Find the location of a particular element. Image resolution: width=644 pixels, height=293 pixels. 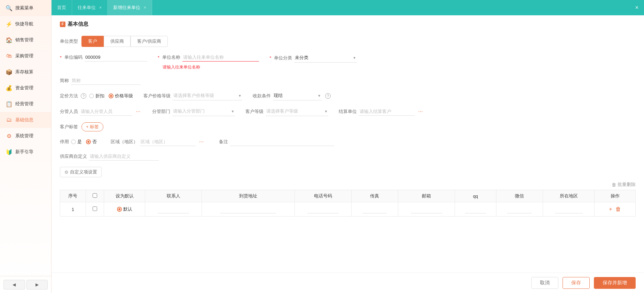

unit-btn-customer: 客户 is located at coordinates (93, 41).